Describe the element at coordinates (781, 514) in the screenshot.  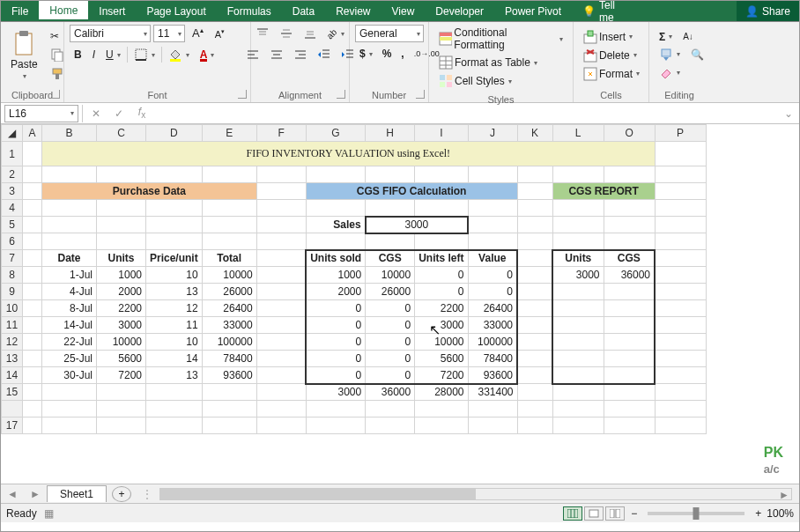
I see `zoom-level: 100%` at that location.